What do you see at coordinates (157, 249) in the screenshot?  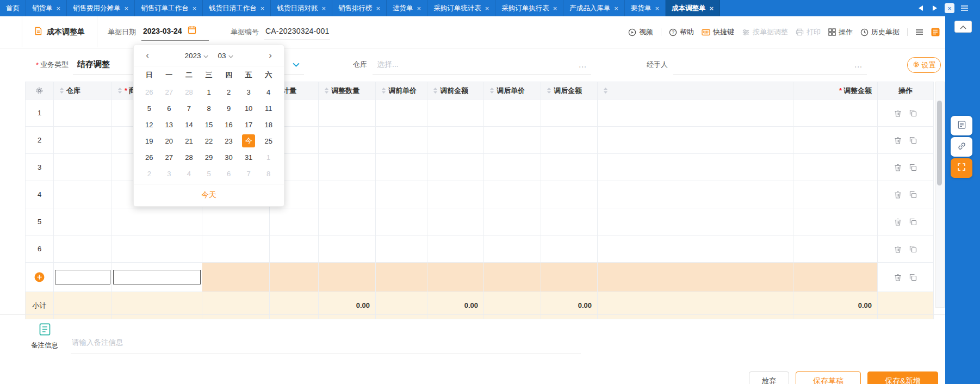 I see `cell-product` at bounding box center [157, 249].